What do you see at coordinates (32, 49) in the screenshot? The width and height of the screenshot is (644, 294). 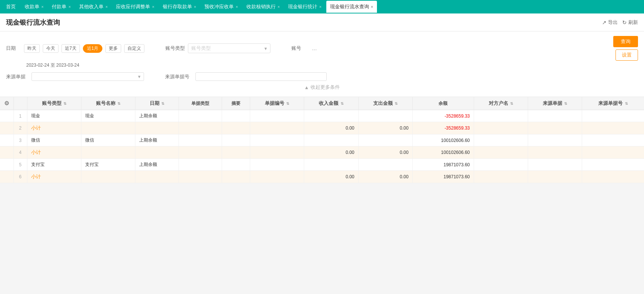 I see `date-yesterday-btn: 昨天` at bounding box center [32, 49].